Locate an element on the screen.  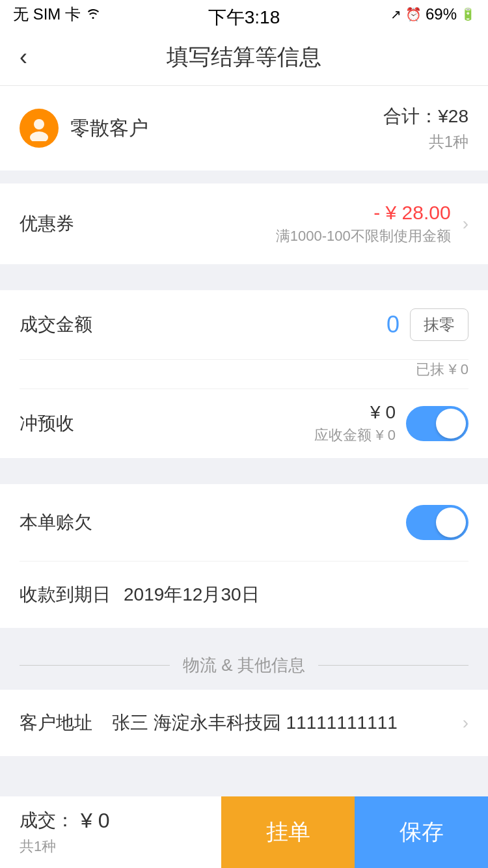
transaction-right: 0 抹零 is located at coordinates (427, 325).